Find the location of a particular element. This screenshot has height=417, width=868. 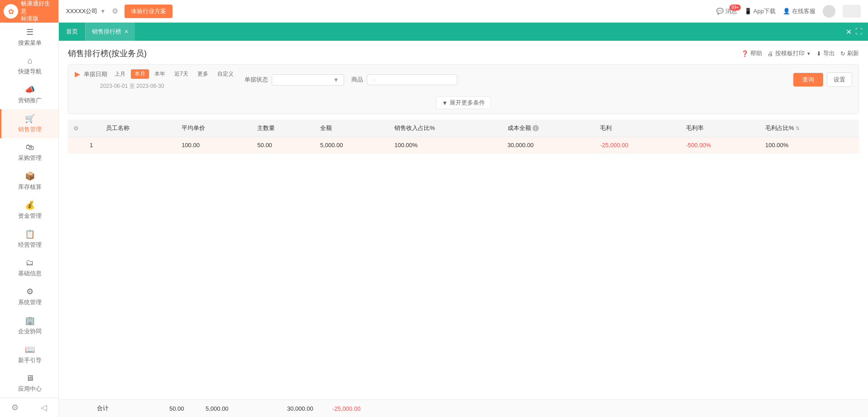

refresh-button: ↻ 刷新 is located at coordinates (849, 53).